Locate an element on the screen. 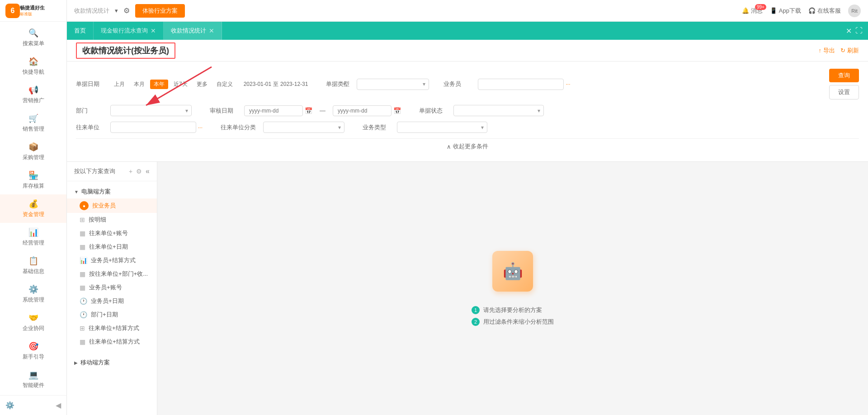 Image resolution: width=868 pixels, height=415 pixels. calendar-to-icon: 📅 is located at coordinates (397, 111).